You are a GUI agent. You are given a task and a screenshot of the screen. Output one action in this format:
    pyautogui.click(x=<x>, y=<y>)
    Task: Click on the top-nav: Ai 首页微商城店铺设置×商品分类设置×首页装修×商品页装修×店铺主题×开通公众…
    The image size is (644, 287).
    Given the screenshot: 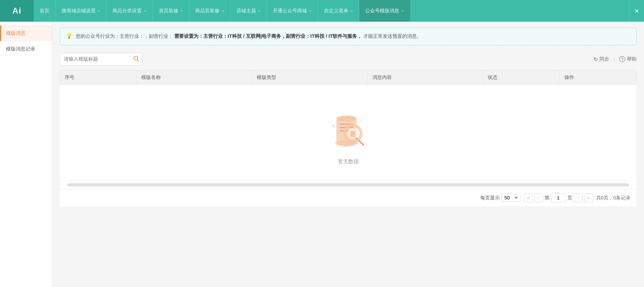 What is the action you would take?
    pyautogui.click(x=322, y=11)
    